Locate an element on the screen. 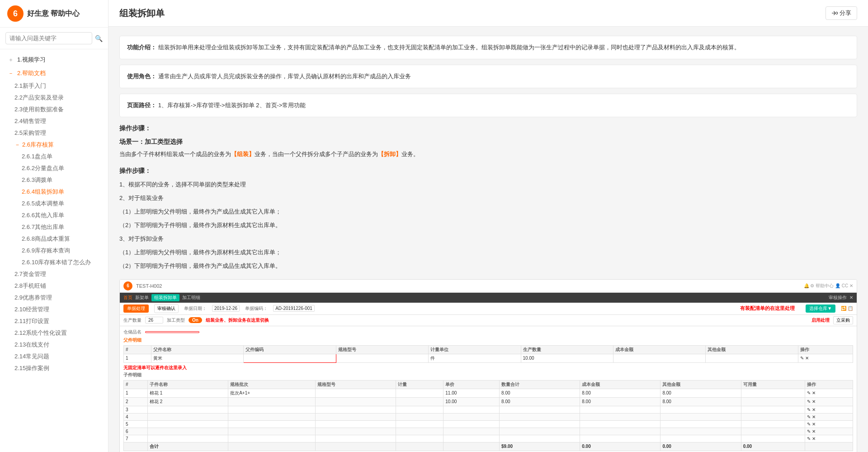 This screenshot has height=452, width=868. search-box: 🔍 is located at coordinates (54, 38).